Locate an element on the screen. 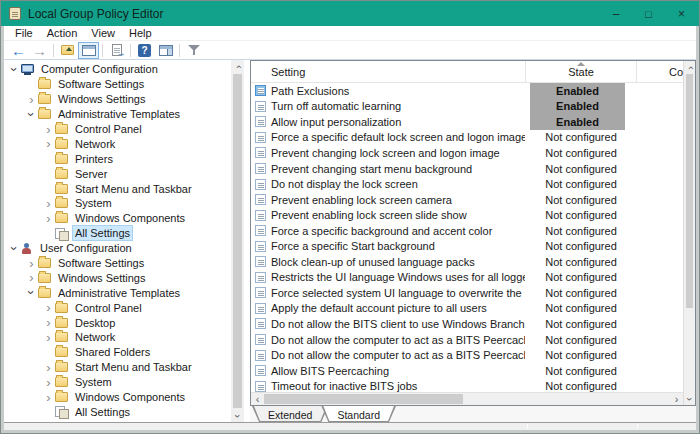  column-header-setting: Setting is located at coordinates (388, 72).